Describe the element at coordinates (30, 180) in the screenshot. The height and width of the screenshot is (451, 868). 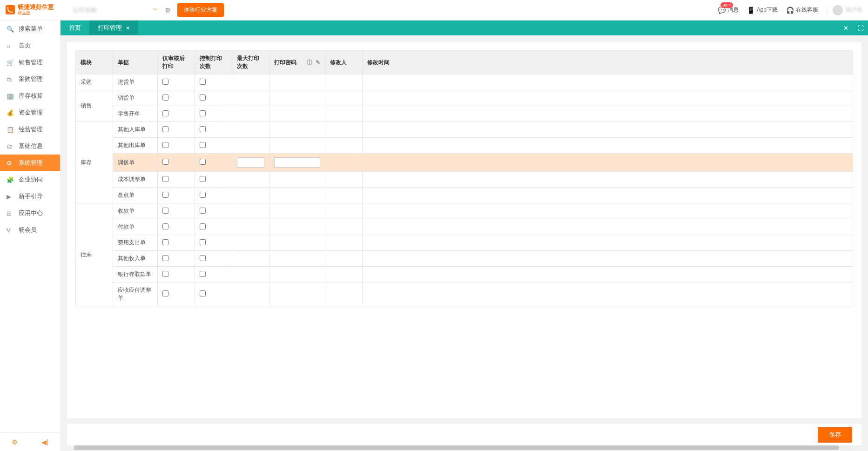
I see `nav-collab: 🧩企业协同` at that location.